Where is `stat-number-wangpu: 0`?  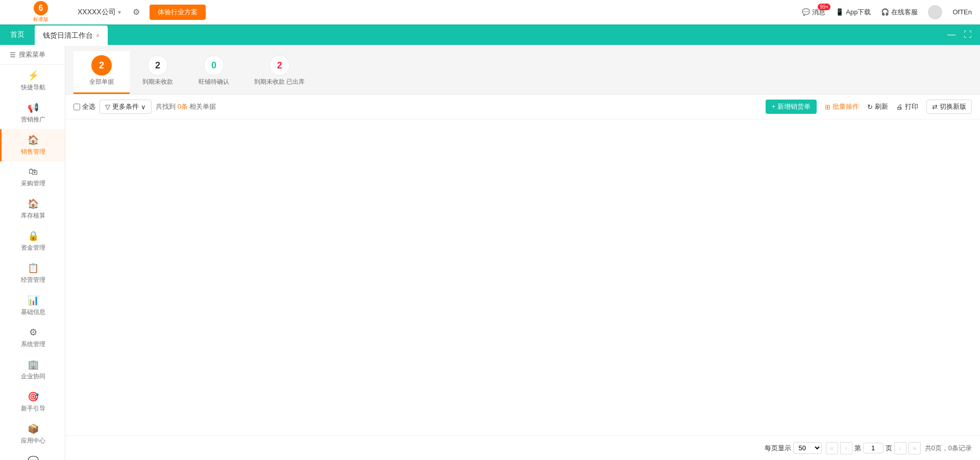
stat-number-wangpu: 0 is located at coordinates (214, 65).